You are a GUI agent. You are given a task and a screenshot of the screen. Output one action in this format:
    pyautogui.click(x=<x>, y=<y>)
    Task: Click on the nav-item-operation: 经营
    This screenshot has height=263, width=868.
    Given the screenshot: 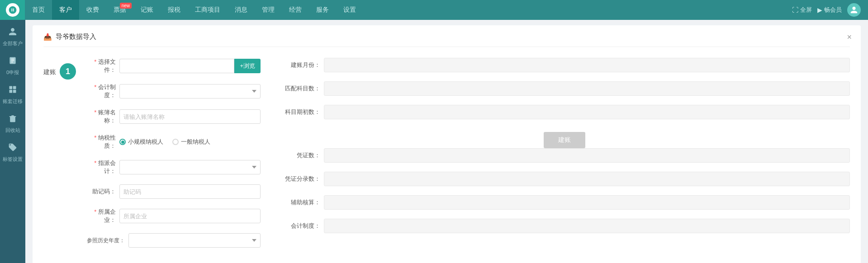 What is the action you would take?
    pyautogui.click(x=295, y=10)
    